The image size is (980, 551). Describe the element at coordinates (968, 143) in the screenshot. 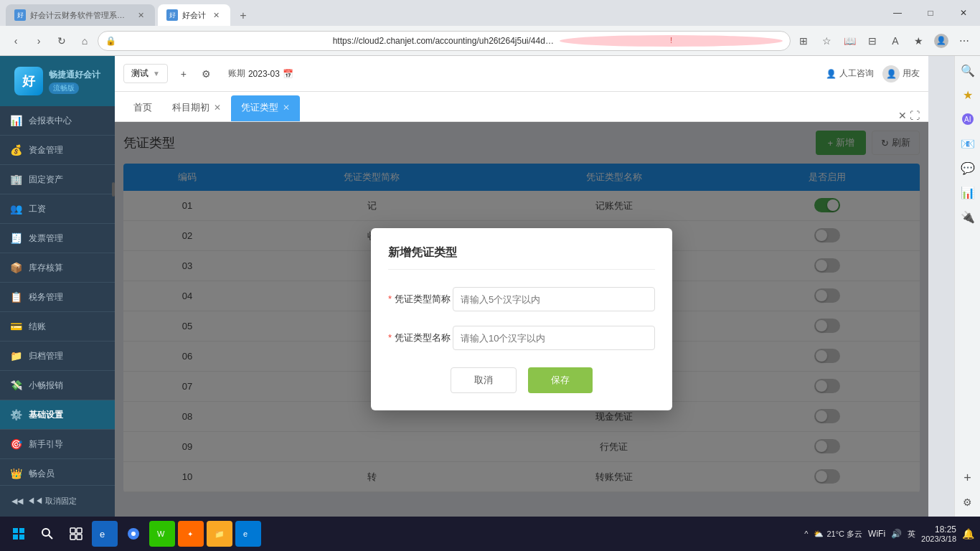

I see `right-sidebar-outlook: 📧` at that location.